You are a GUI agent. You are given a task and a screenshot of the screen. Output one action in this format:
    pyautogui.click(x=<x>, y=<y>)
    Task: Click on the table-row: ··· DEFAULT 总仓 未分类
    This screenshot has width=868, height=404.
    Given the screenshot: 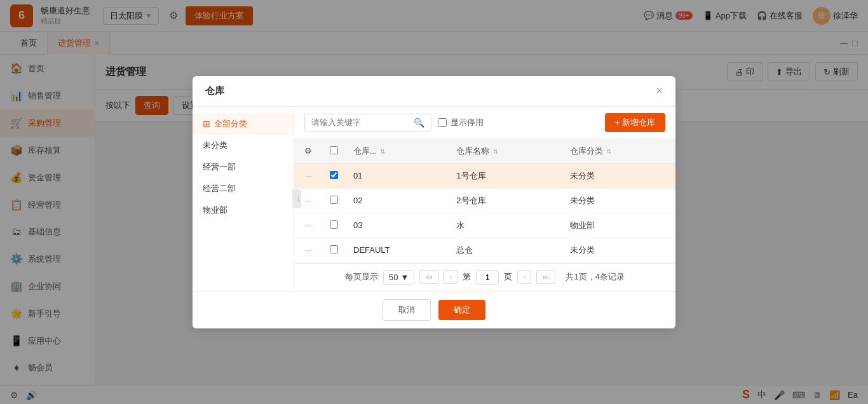 What is the action you would take?
    pyautogui.click(x=485, y=250)
    